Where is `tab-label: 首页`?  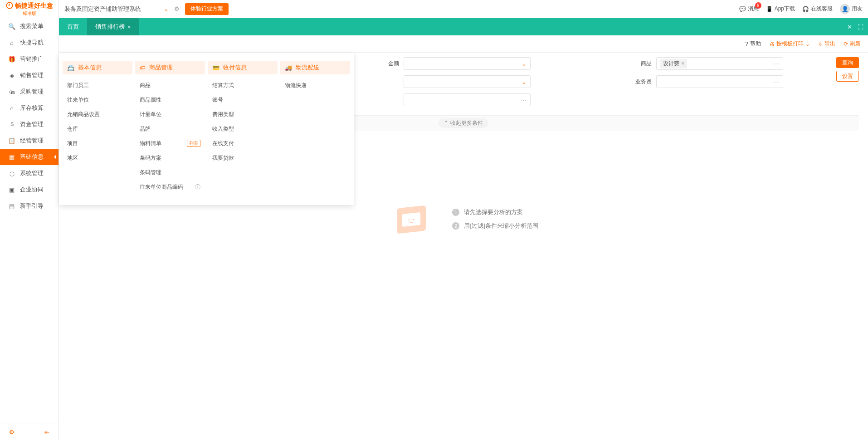 tab-label: 首页 is located at coordinates (73, 27).